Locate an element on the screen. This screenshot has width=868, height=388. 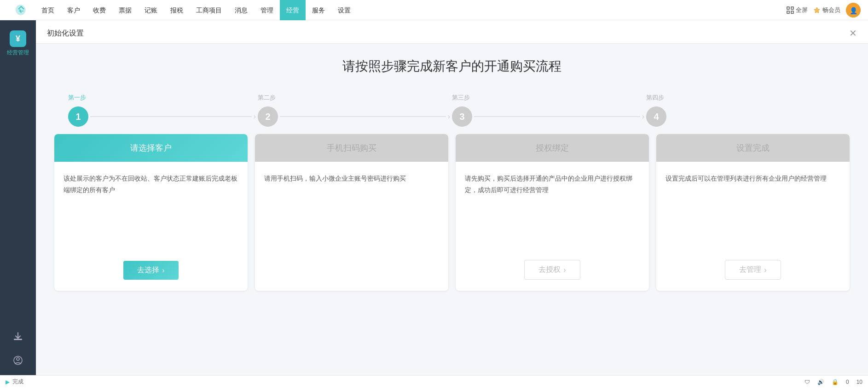
step3-btn-label: 去授权 is located at coordinates (550, 270).